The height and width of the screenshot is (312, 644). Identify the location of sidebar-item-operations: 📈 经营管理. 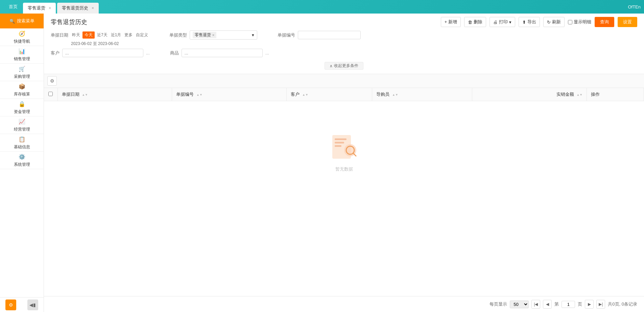
(22, 125).